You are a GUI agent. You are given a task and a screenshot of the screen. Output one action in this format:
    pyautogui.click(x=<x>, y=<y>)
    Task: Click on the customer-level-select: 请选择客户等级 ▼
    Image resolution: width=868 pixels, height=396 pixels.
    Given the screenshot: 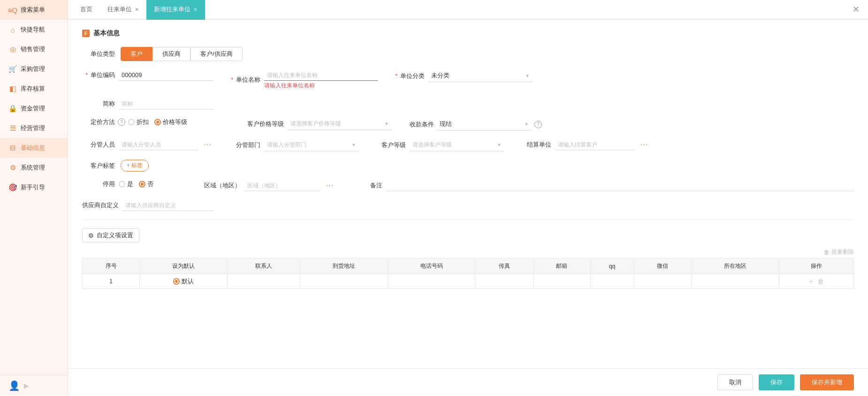 What is the action you would take?
    pyautogui.click(x=457, y=145)
    